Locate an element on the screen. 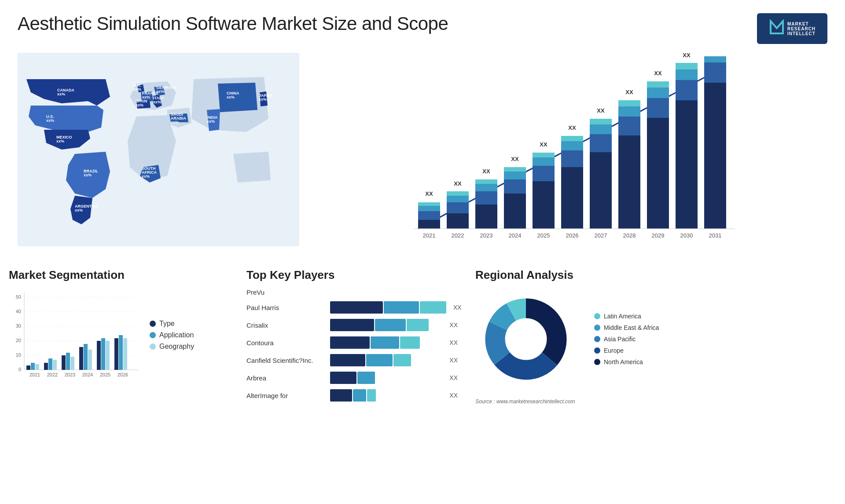 The image size is (845, 504). bar-label-2027: XX is located at coordinates (601, 111).